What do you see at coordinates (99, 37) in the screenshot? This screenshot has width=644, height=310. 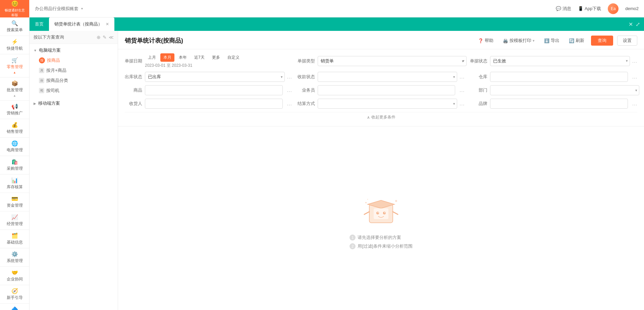 I see `add-scheme-btn: ⊕` at bounding box center [99, 37].